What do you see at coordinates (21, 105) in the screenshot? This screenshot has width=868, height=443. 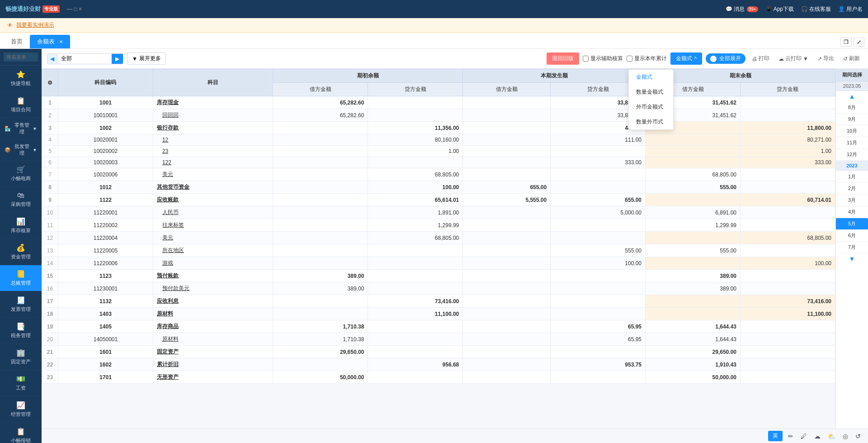 I see `sidebar-item-project: 📋 项目合同` at bounding box center [21, 105].